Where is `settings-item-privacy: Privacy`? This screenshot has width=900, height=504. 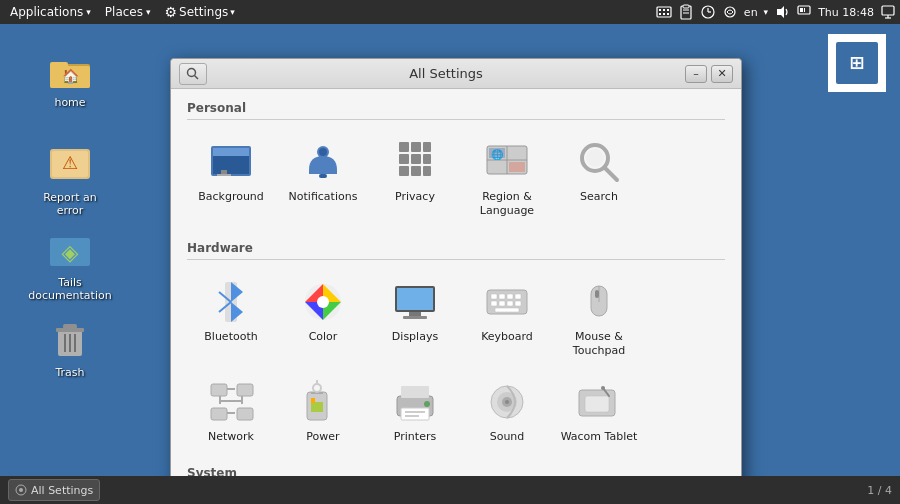 settings-item-privacy: Privacy is located at coordinates (415, 178).